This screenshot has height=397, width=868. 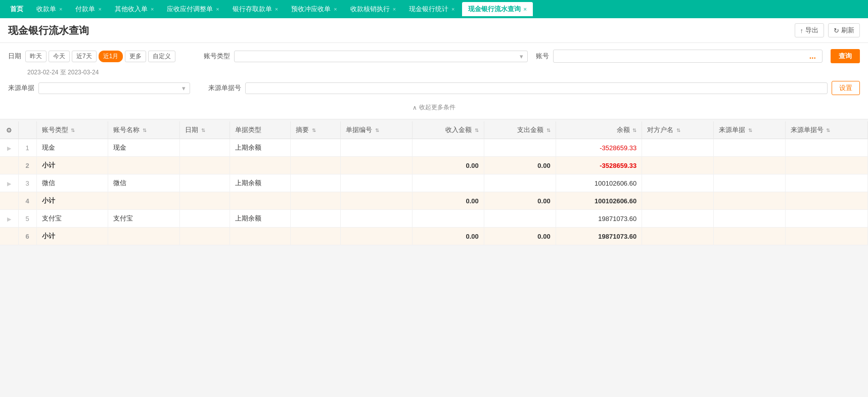 What do you see at coordinates (750, 237) in the screenshot?
I see `row-source-doc` at bounding box center [750, 237].